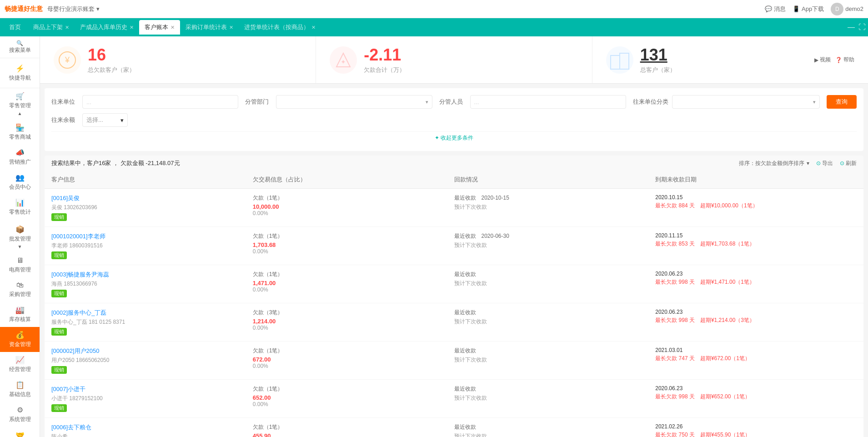 The width and height of the screenshot is (868, 437). Describe the element at coordinates (20, 290) in the screenshot. I see `sidebar-item-purchase-mgmt: 🛍 采购管理` at that location.